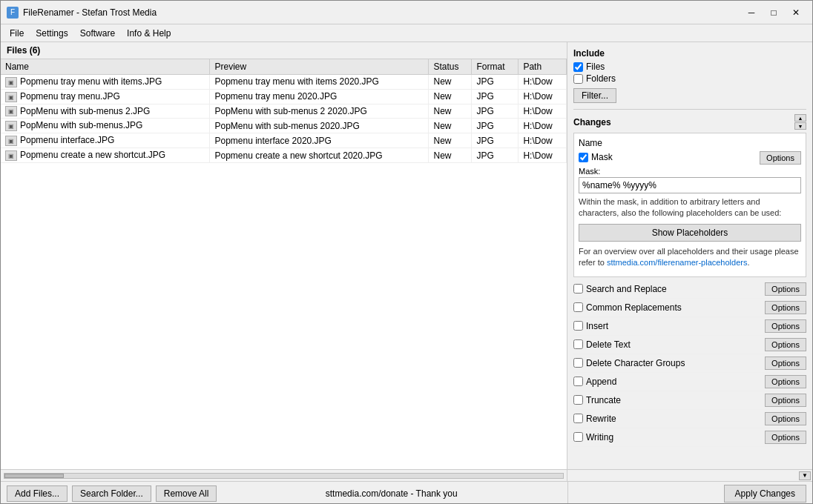  What do you see at coordinates (599, 437) in the screenshot?
I see `label-writing: Writing` at bounding box center [599, 437].